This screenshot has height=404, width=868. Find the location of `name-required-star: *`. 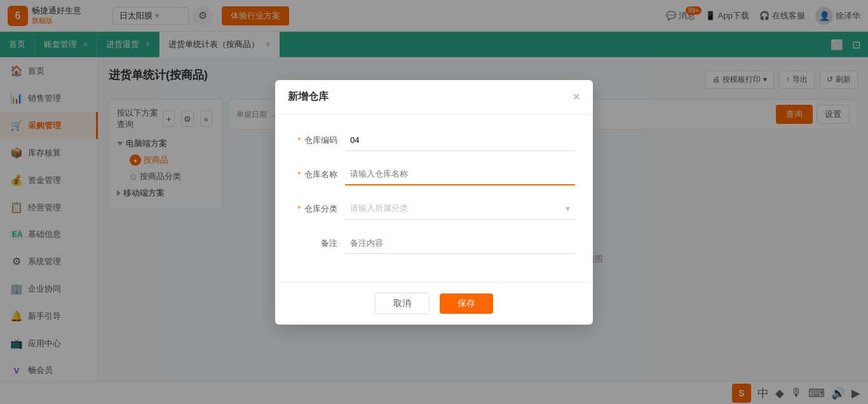

name-required-star: * is located at coordinates (299, 174).